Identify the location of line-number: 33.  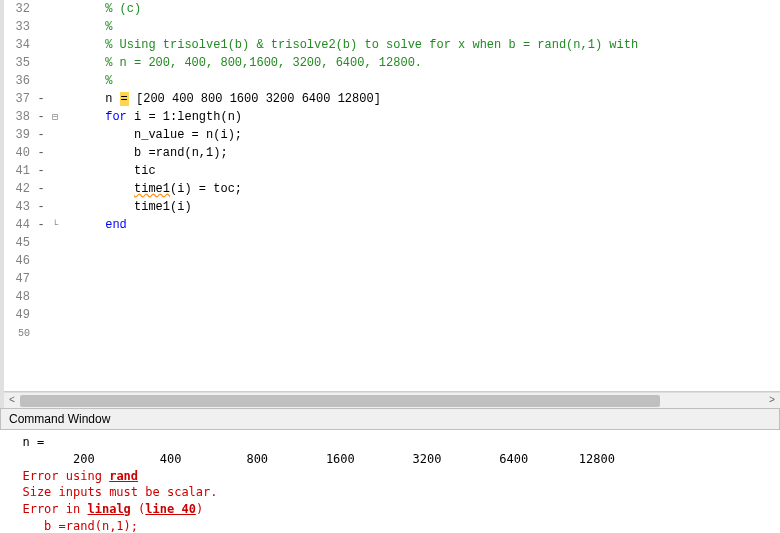
(19, 27).